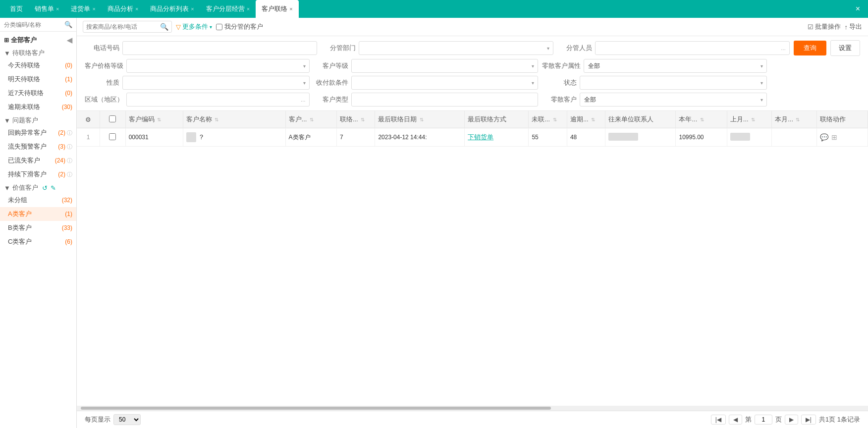  Describe the element at coordinates (88, 120) in the screenshot. I see `gear-icon: ⚙` at that location.